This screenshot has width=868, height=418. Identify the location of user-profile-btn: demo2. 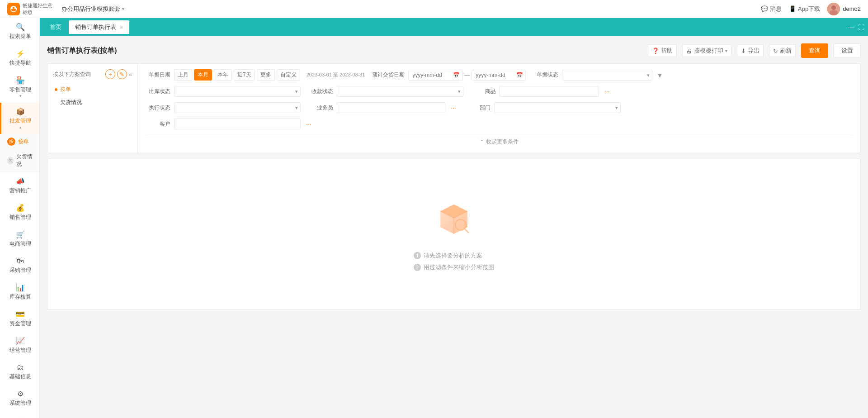
(844, 9).